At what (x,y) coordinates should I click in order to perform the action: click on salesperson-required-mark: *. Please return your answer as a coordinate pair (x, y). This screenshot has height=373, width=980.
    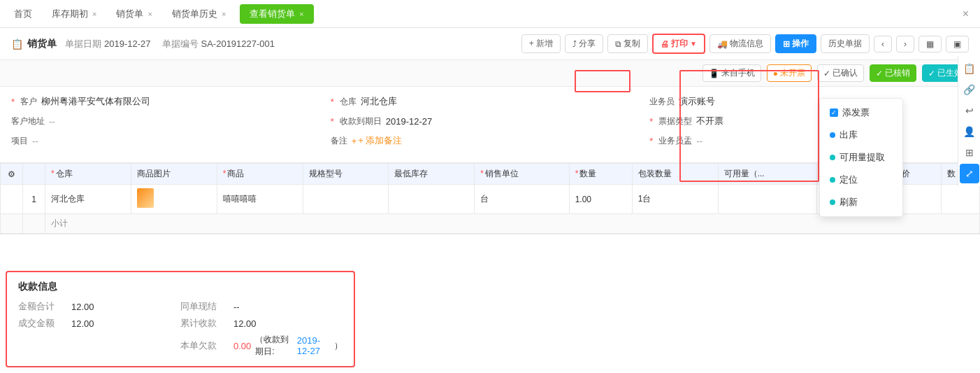
    Looking at the image, I should click on (651, 141).